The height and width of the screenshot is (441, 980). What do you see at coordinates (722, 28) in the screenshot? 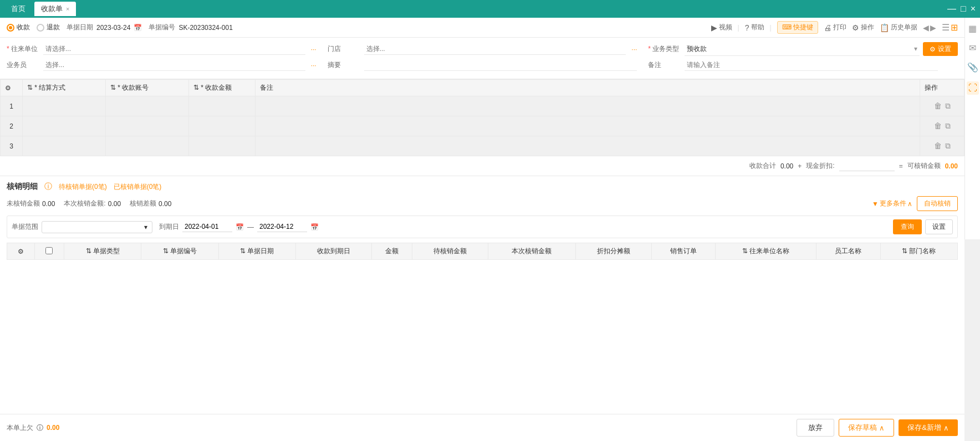
I see `video-btn: ▶ 视频` at bounding box center [722, 28].